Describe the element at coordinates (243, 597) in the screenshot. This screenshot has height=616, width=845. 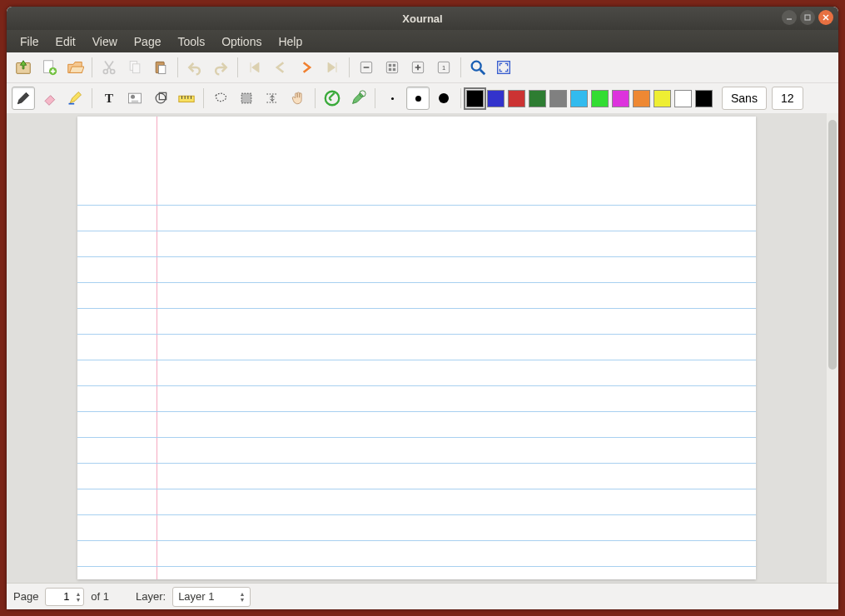
I see `combo-arrows-icon: ▲▼` at that location.